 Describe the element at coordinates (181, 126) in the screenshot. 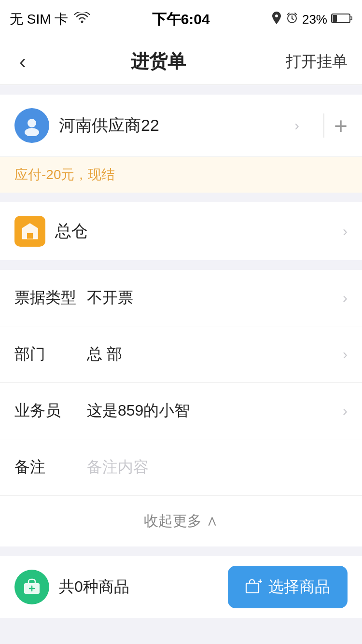

I see `supplier-row: 河南供应商22 › +` at that location.